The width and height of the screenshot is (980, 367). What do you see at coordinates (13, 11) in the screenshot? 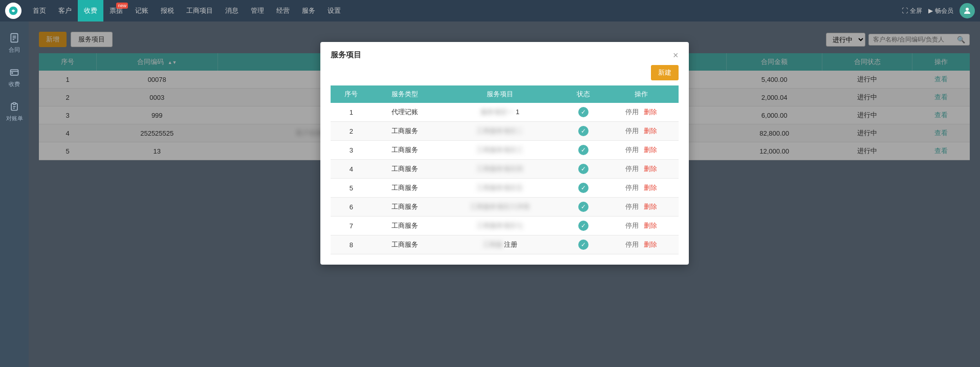
I see `app-logo` at bounding box center [13, 11].